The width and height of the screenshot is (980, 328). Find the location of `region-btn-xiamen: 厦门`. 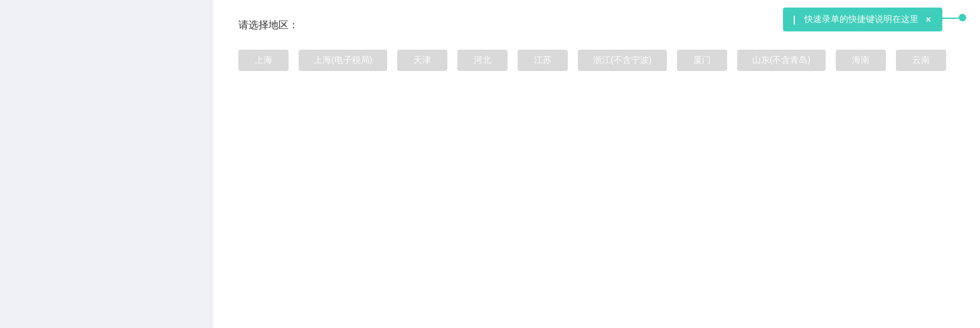

region-btn-xiamen: 厦门 is located at coordinates (702, 60).